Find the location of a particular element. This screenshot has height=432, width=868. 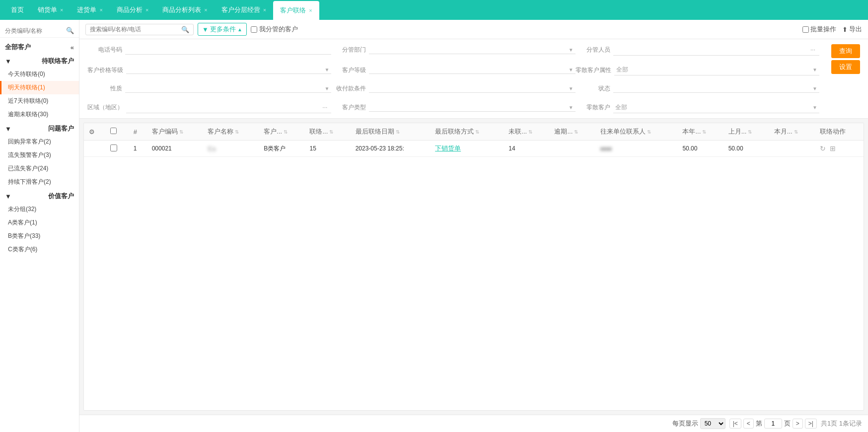

td-unit_contact-0: ■■■ is located at coordinates (637, 149).